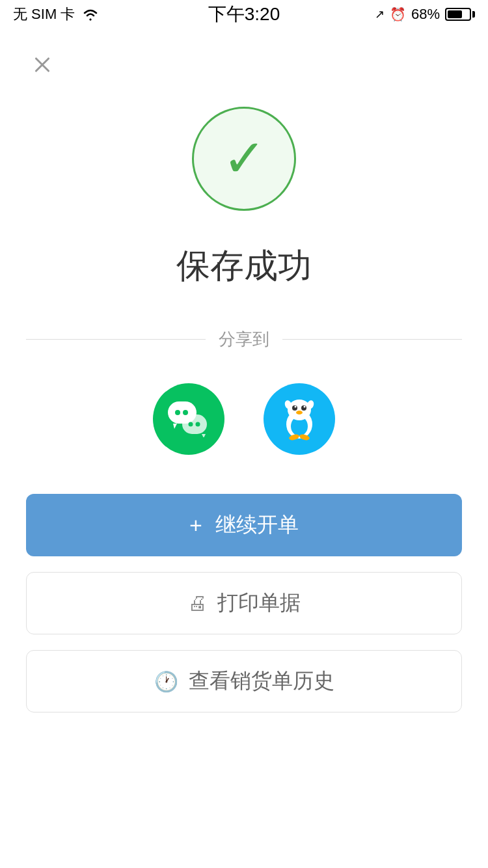 The width and height of the screenshot is (488, 868). I want to click on history-button: 🕐 查看销货单历史, so click(244, 681).